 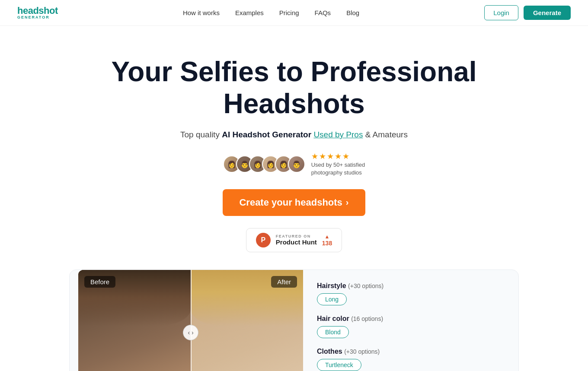 What do you see at coordinates (362, 352) in the screenshot?
I see `clothes-count: (+30 options)` at bounding box center [362, 352].